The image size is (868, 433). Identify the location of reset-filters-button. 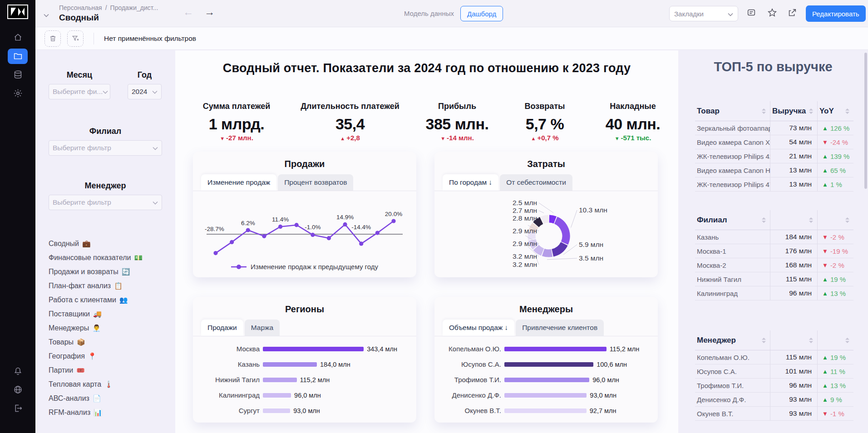
(75, 39).